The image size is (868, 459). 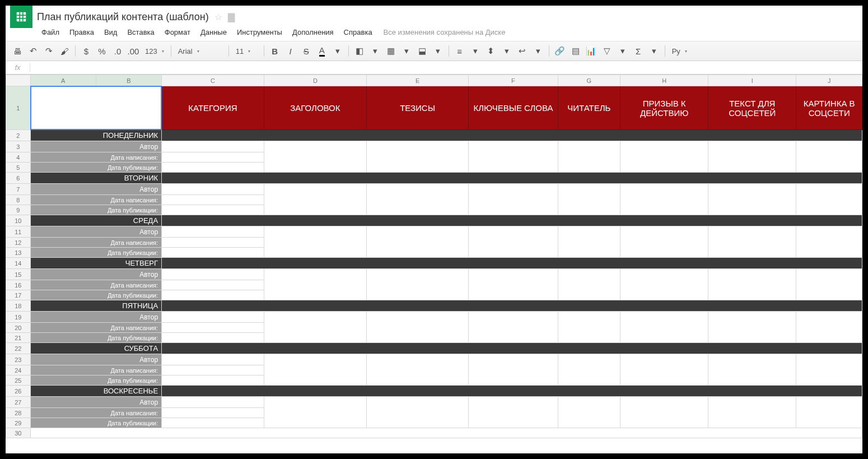 What do you see at coordinates (118, 51) in the screenshot?
I see `decrease-decimal-icon: .0` at bounding box center [118, 51].